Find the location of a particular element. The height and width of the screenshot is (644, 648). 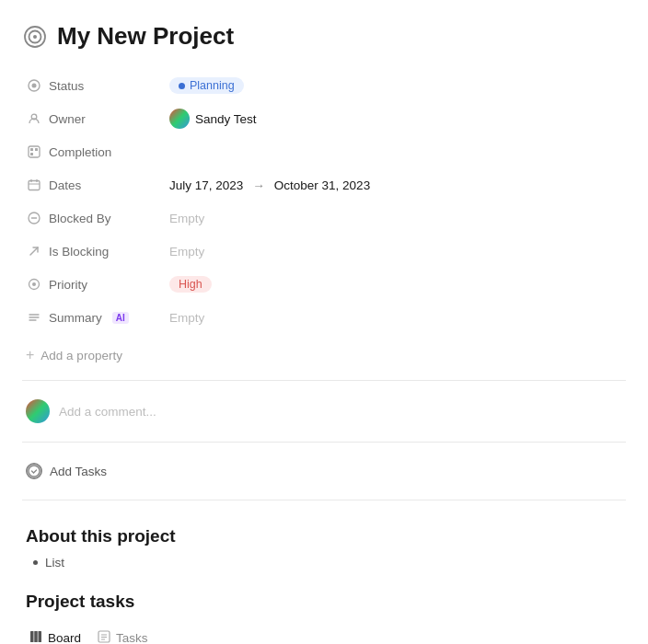

dates-row: Dates July 17, 2023 → October 31, 2023 is located at coordinates (324, 185).